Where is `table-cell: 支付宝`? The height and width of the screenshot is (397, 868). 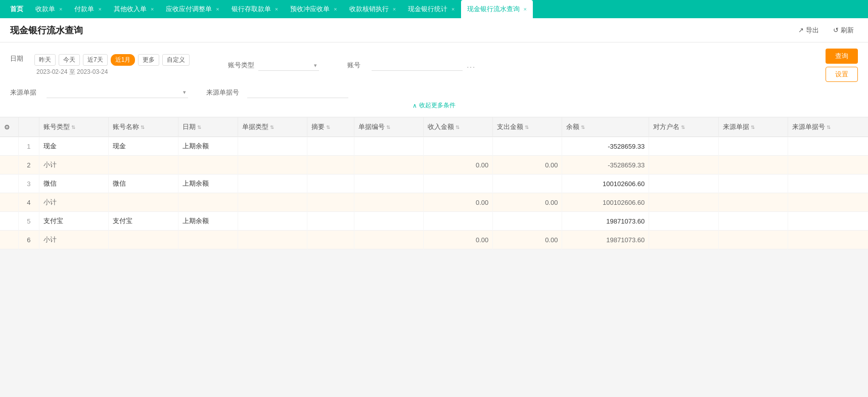 table-cell: 支付宝 is located at coordinates (144, 222).